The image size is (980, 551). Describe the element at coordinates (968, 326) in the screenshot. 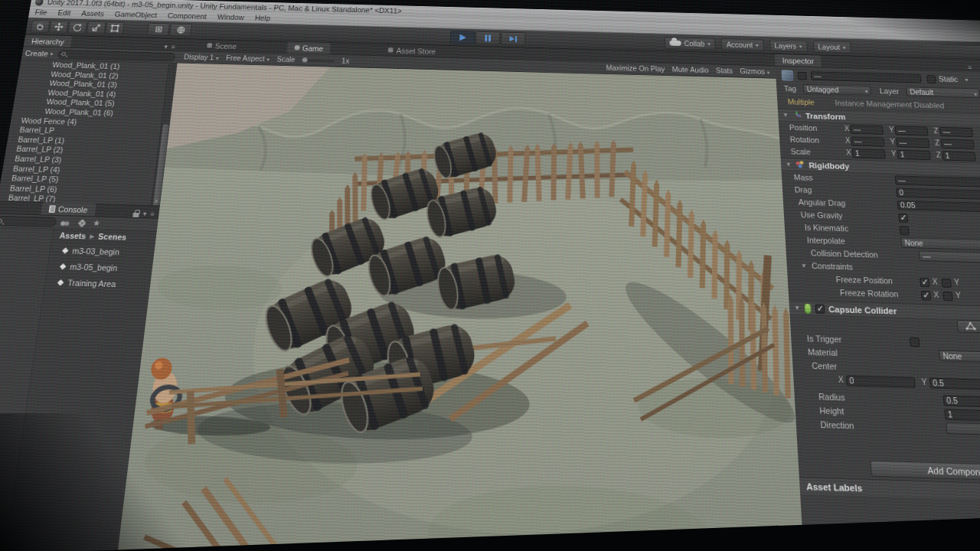

I see `edit-collider-button` at that location.